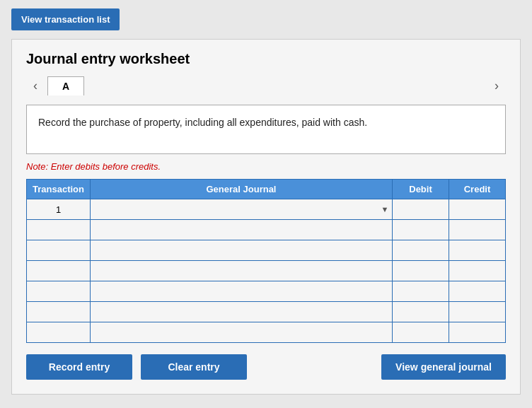 This screenshot has height=408, width=532. What do you see at coordinates (242, 209) in the screenshot?
I see `general-journal-cell: ▼` at bounding box center [242, 209].